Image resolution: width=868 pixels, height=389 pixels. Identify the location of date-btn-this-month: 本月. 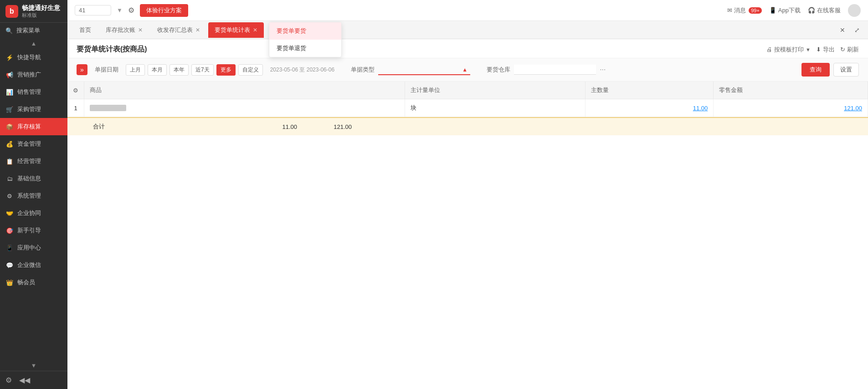
(157, 70).